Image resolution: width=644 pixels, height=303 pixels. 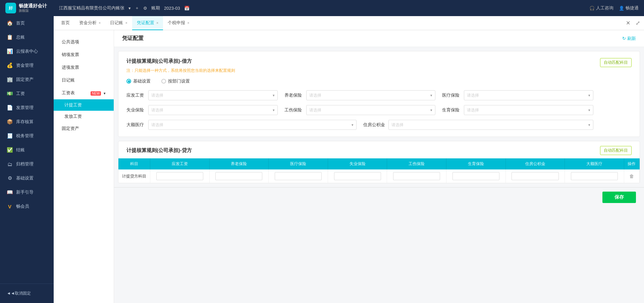 What do you see at coordinates (638, 23) in the screenshot?
I see `maximize-icon: ⤢` at bounding box center [638, 23].